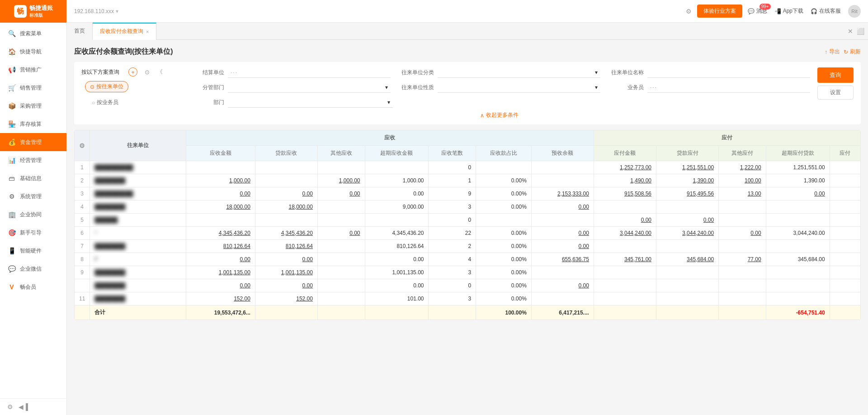 The height and width of the screenshot is (415, 868). What do you see at coordinates (33, 215) in the screenshot?
I see `sidebar-item-corp: 🏢 企业协同` at bounding box center [33, 215].